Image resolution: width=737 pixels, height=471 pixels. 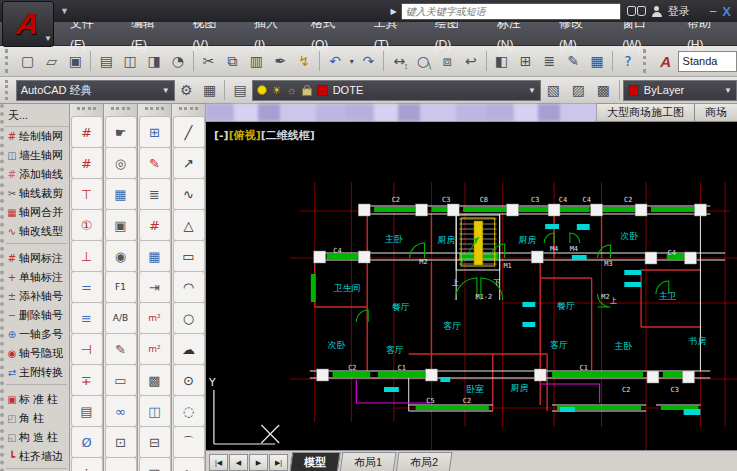 I want to click on viewport-controls: [-][俯视][二维线框], so click(x=264, y=136).